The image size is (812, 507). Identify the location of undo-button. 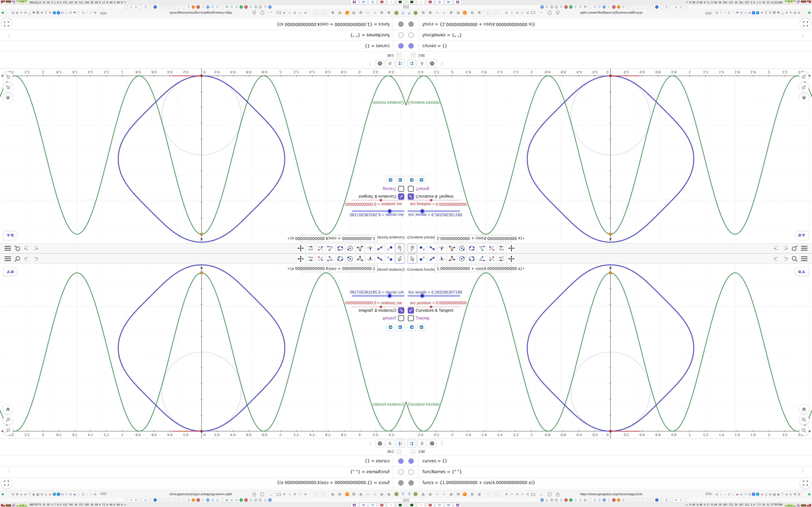
(776, 259).